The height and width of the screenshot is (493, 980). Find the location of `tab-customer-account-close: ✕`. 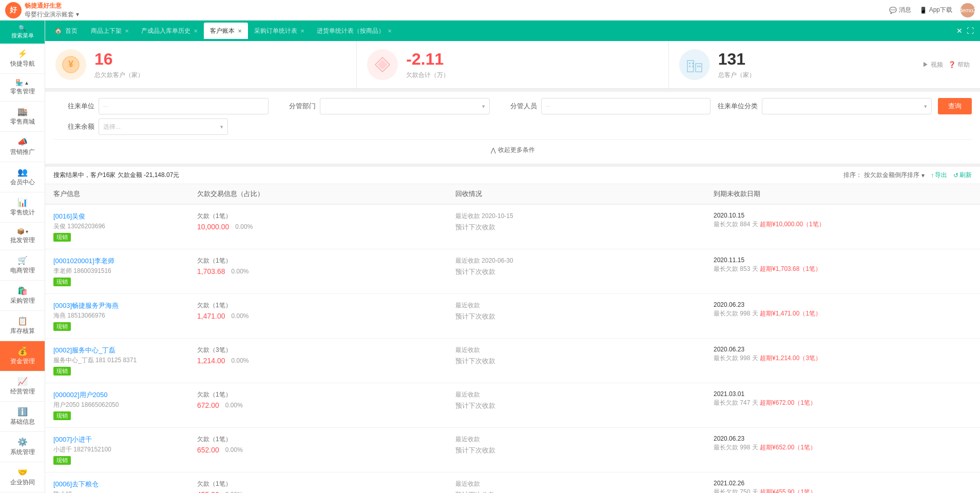

tab-customer-account-close: ✕ is located at coordinates (240, 31).